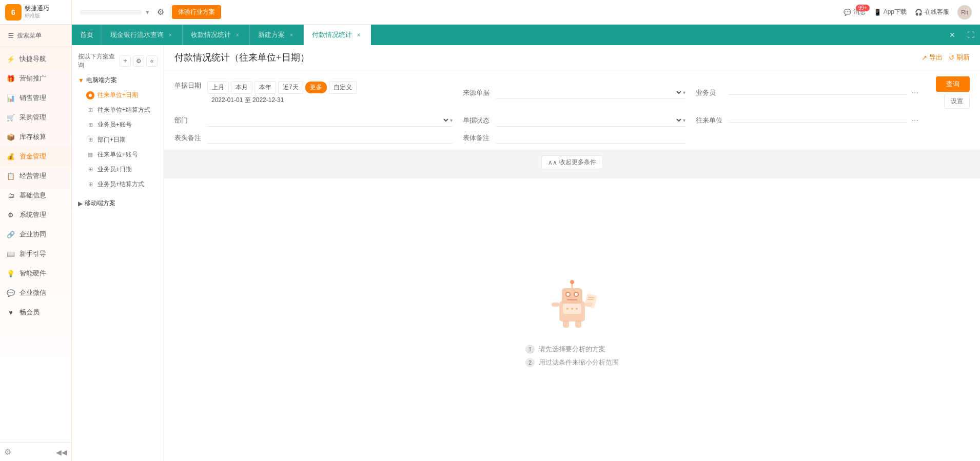 The height and width of the screenshot is (461, 980). I want to click on add-scheme-button: +, so click(125, 61).